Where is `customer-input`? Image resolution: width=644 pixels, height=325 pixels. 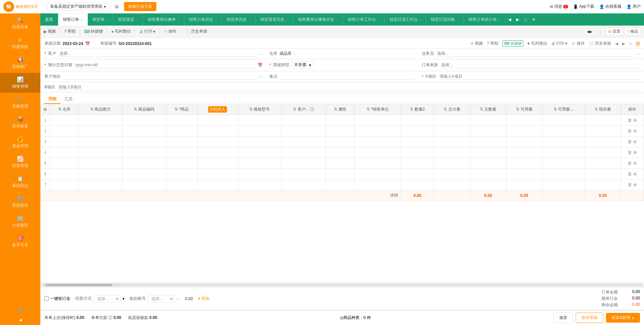
customer-input is located at coordinates (158, 54).